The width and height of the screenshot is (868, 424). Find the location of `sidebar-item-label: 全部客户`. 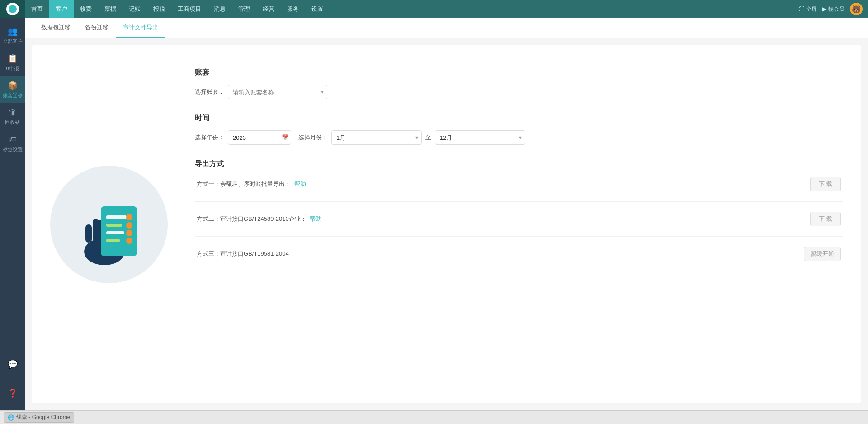

sidebar-item-label: 全部客户 is located at coordinates (13, 42).